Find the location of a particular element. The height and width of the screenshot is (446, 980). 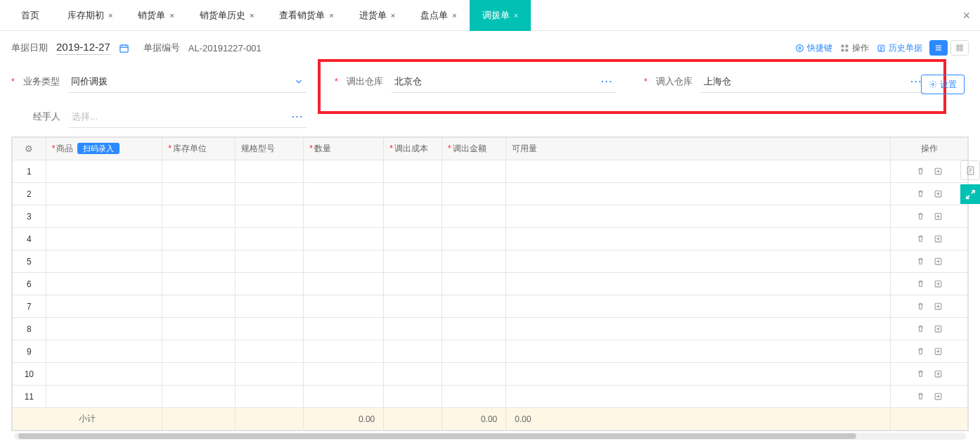

out-warehouse-field: * 调出仓库 北京仓 ··· is located at coordinates (475, 82).